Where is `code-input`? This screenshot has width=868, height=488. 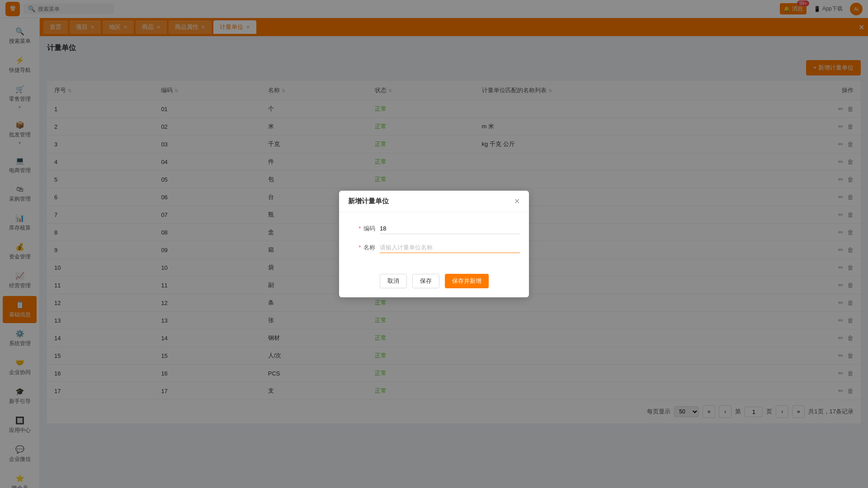
code-input is located at coordinates (450, 229).